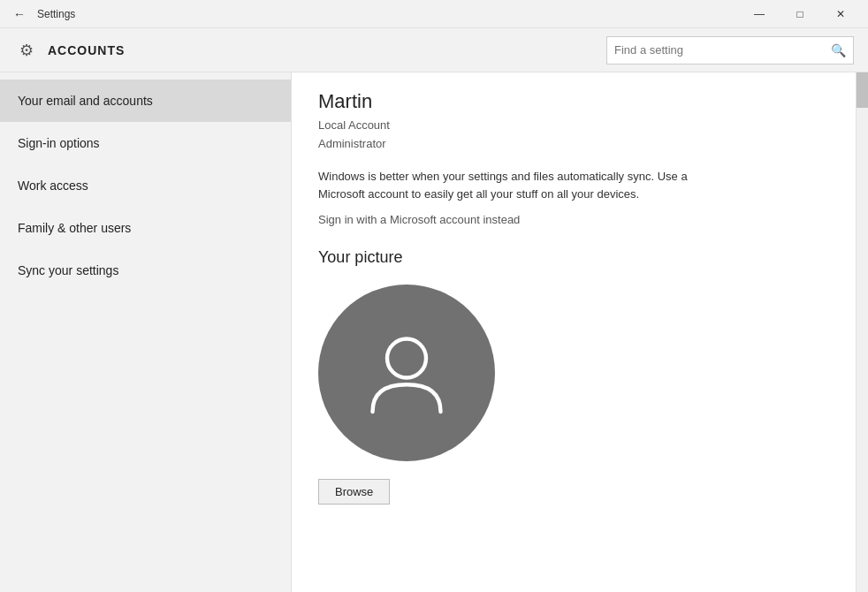 The width and height of the screenshot is (868, 592). I want to click on title-bar: ← Settings — □ ✕, so click(434, 14).